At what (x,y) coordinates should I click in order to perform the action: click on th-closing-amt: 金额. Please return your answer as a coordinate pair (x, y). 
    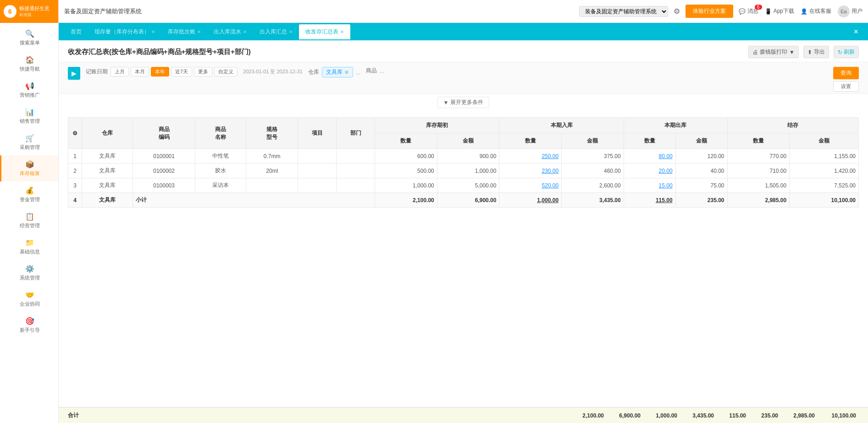
    Looking at the image, I should click on (824, 141).